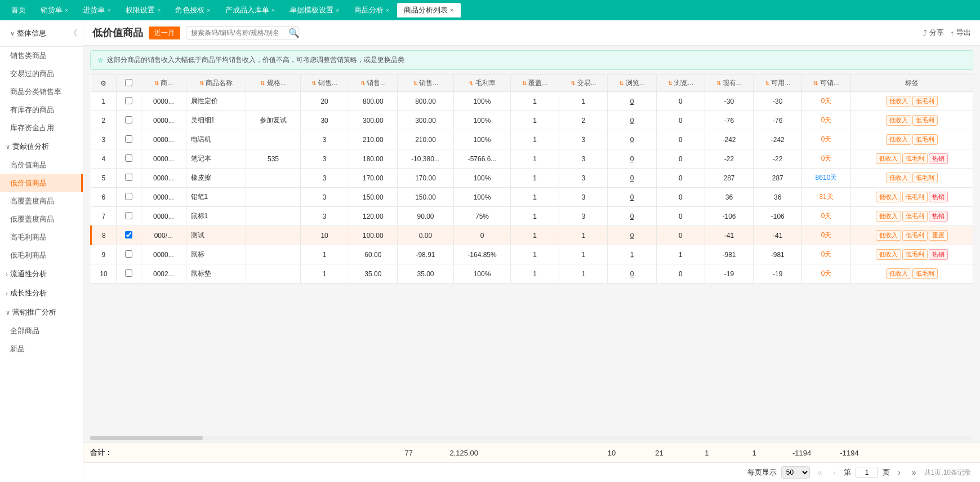  What do you see at coordinates (532, 438) in the screenshot?
I see `horizontal-scrollbar` at bounding box center [532, 438].